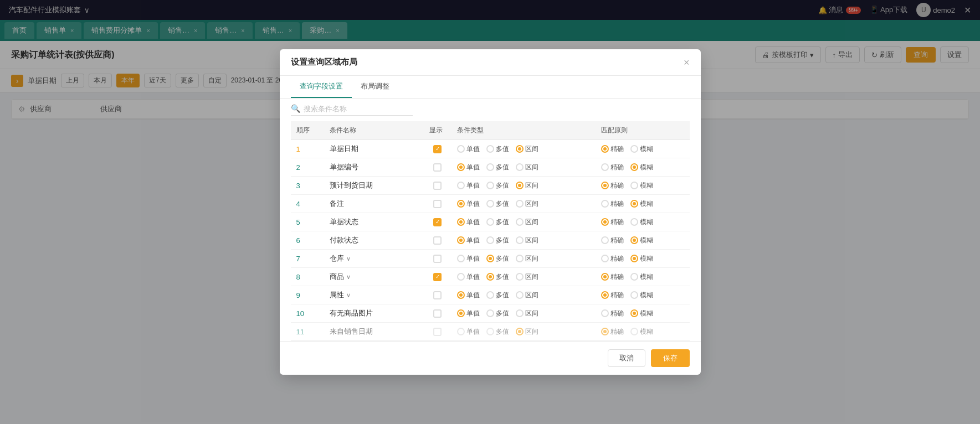 Image resolution: width=980 pixels, height=424 pixels. I want to click on search-wrap: 🔍, so click(352, 110).